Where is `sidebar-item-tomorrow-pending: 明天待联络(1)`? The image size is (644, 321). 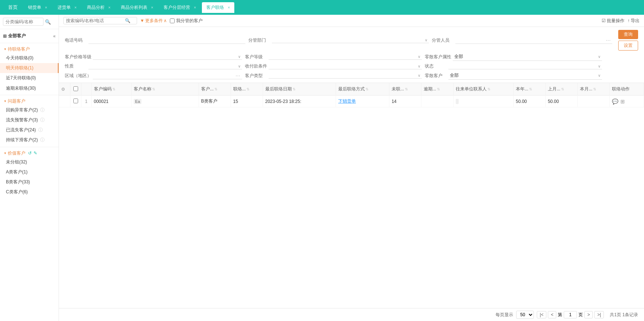 sidebar-item-tomorrow-pending: 明天待联络(1) is located at coordinates (29, 68).